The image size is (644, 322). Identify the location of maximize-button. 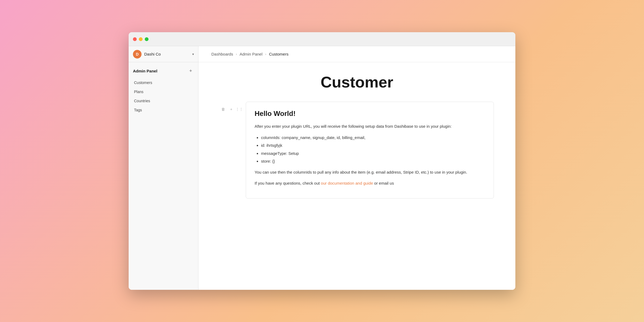
(147, 39).